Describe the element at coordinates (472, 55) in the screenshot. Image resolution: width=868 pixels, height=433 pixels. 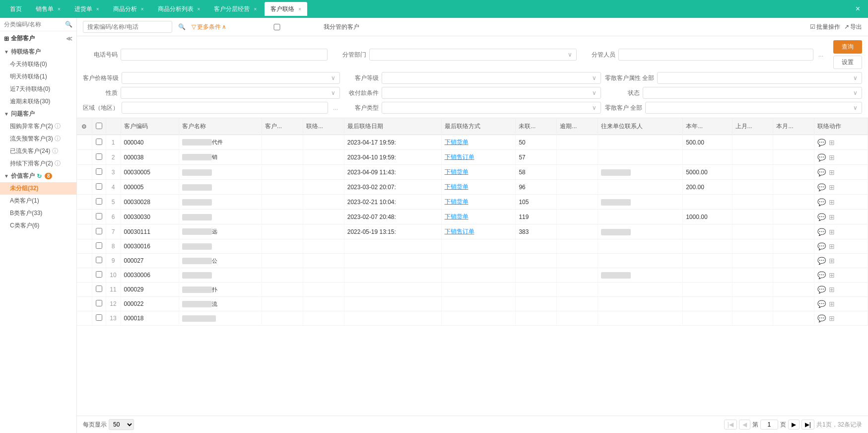
I see `dept-select: ∨` at that location.